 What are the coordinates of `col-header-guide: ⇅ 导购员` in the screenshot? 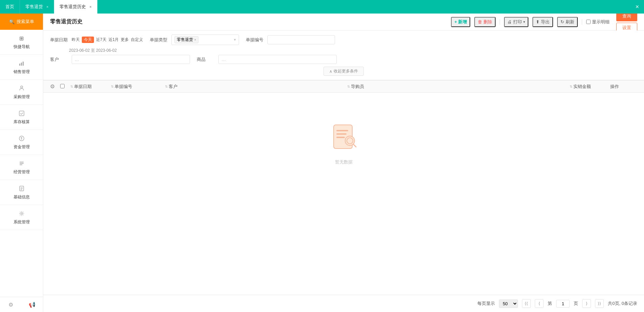 It's located at (367, 87).